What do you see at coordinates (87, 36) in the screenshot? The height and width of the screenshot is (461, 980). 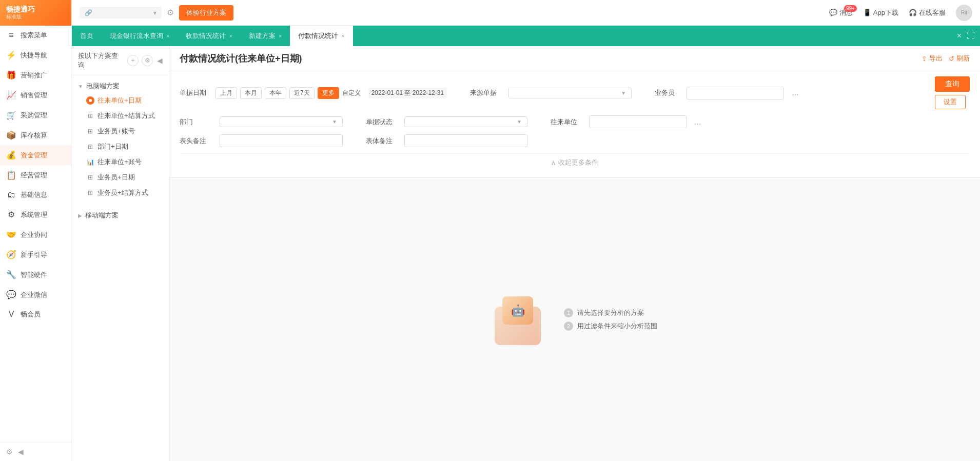 I see `tab-home: 首页` at bounding box center [87, 36].